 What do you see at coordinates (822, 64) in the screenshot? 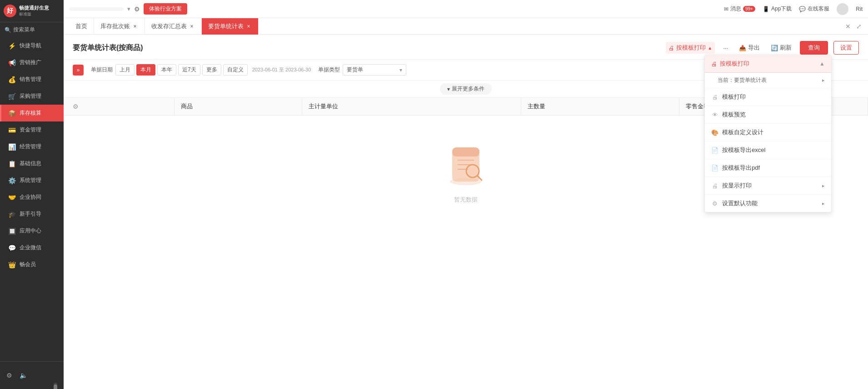
I see `dropdown-collapse-icon: ▲` at bounding box center [822, 64].